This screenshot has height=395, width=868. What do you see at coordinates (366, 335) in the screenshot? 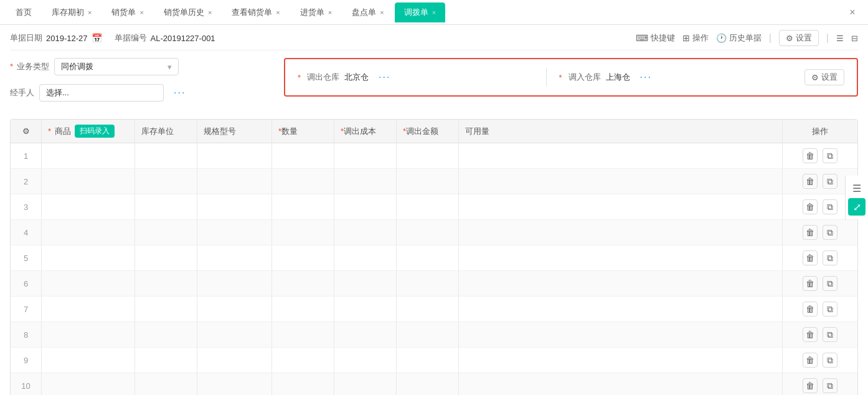
I see `row-8-cost` at bounding box center [366, 335].